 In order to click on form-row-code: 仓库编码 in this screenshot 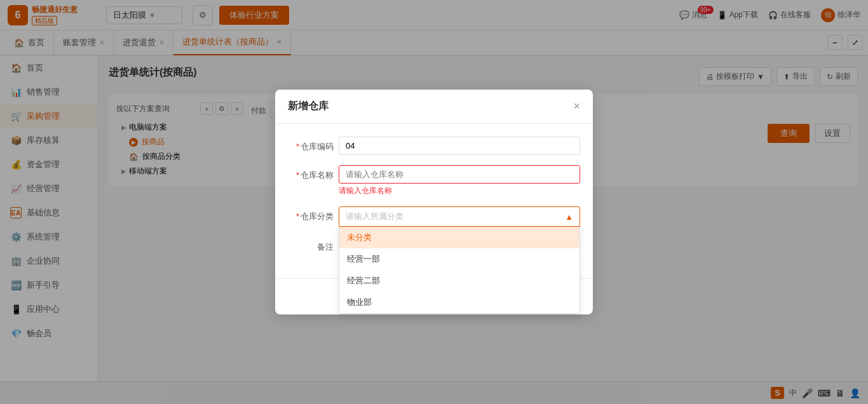, I will do `click(434, 146)`.